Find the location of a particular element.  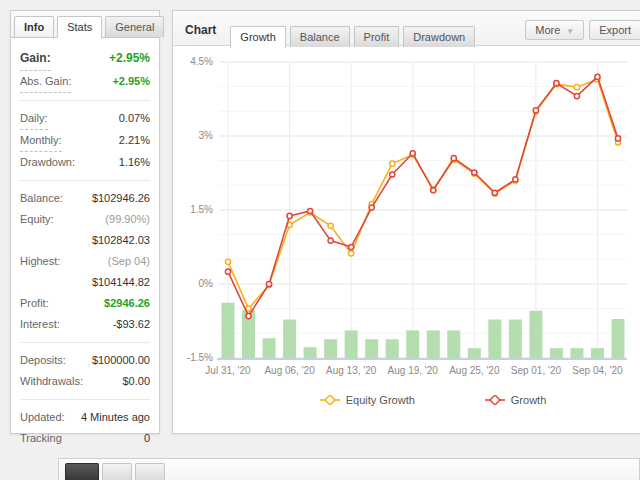

stat-row: Monthly:2.21% is located at coordinates (85, 141).